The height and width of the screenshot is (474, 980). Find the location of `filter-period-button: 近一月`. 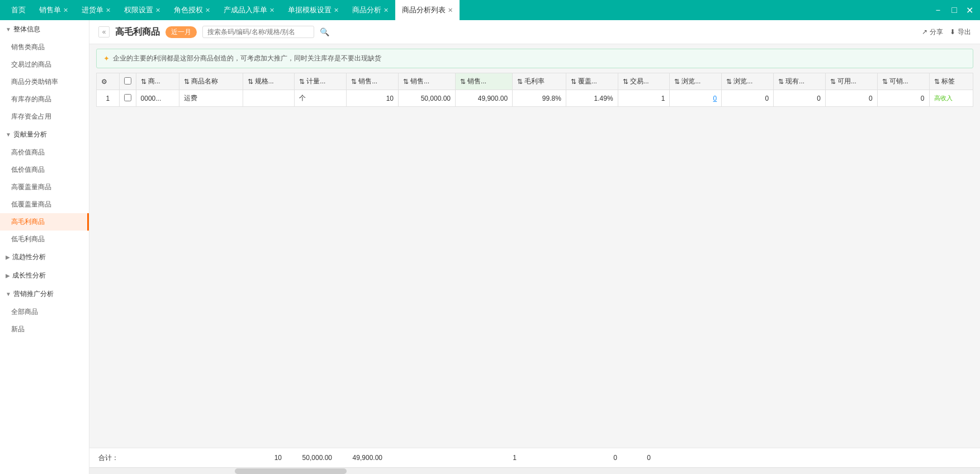

filter-period-button: 近一月 is located at coordinates (181, 32).